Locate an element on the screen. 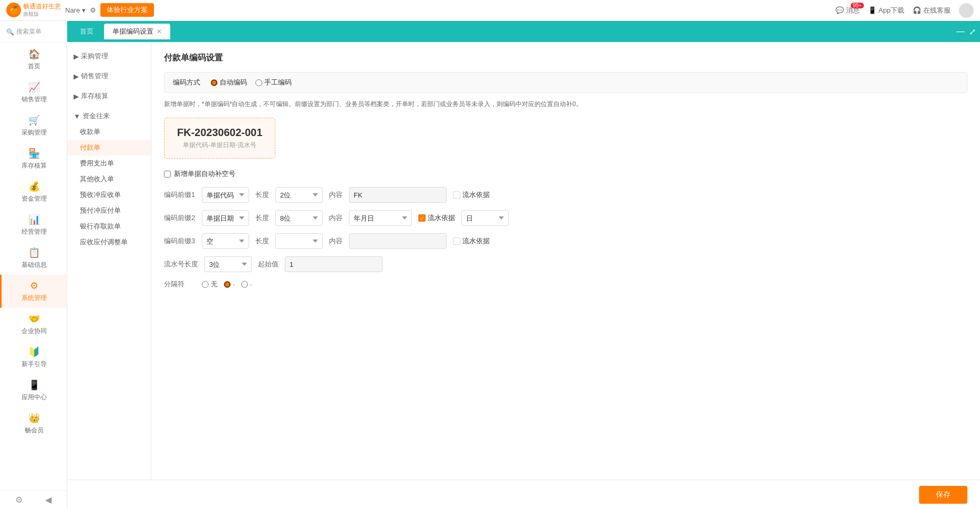 Image resolution: width=980 pixels, height=509 pixels. sidebar-item-member: 👑 畅会员 is located at coordinates (34, 423).